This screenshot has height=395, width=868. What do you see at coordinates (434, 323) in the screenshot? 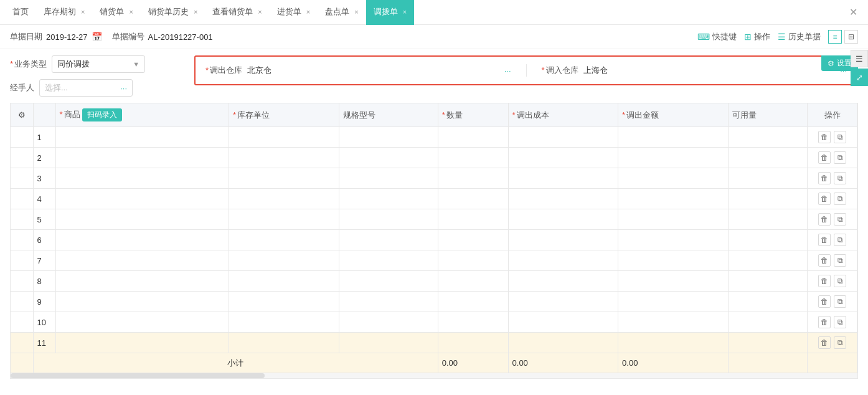
I see `table-row: 10 🗑 ⧉` at bounding box center [434, 323].